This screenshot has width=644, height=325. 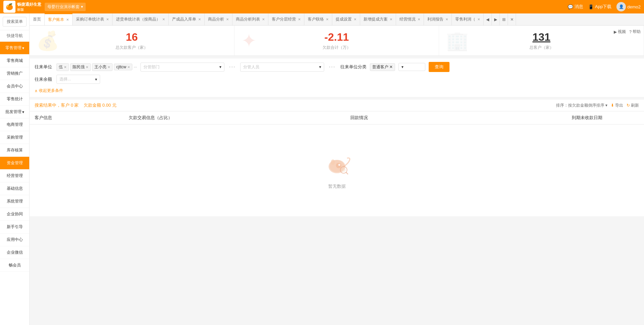 What do you see at coordinates (337, 40) in the screenshot?
I see `stat-total-amount: ✦ -2.11 欠款合计（万）` at bounding box center [337, 40].